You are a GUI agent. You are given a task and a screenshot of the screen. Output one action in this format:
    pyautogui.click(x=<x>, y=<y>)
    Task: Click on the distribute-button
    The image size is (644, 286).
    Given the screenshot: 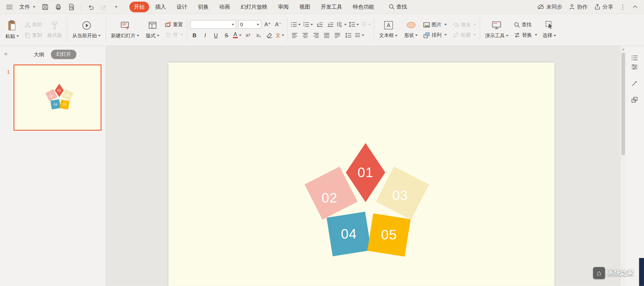 What is the action you would take?
    pyautogui.click(x=338, y=35)
    